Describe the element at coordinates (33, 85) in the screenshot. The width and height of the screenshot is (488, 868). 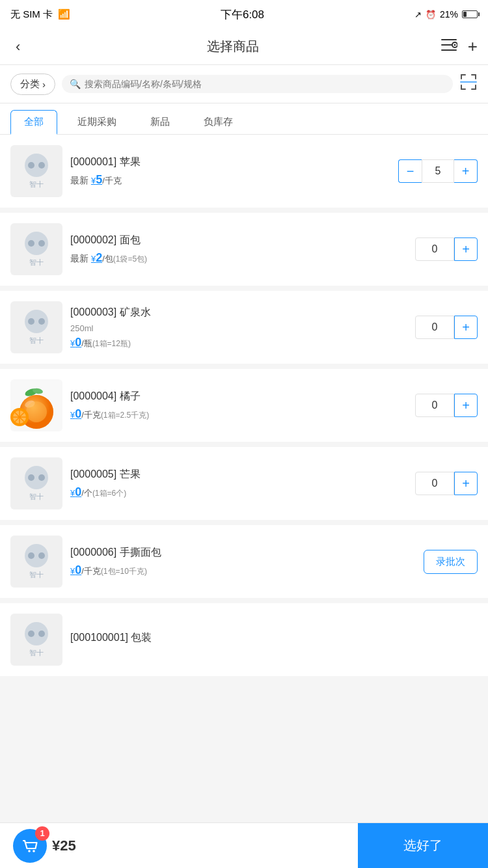
I see `category-button: 分类 ›` at that location.